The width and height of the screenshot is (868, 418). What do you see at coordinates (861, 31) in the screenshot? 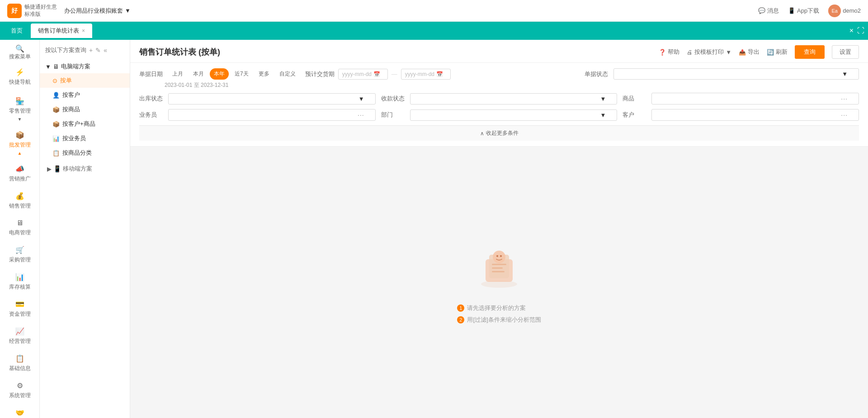
I see `tab-maximize-icon: ⛶` at bounding box center [861, 31].